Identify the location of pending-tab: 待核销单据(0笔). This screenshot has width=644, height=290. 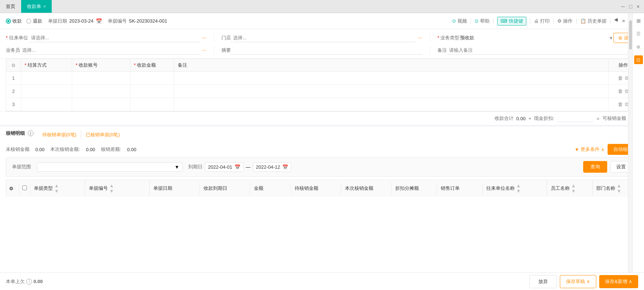
(60, 135).